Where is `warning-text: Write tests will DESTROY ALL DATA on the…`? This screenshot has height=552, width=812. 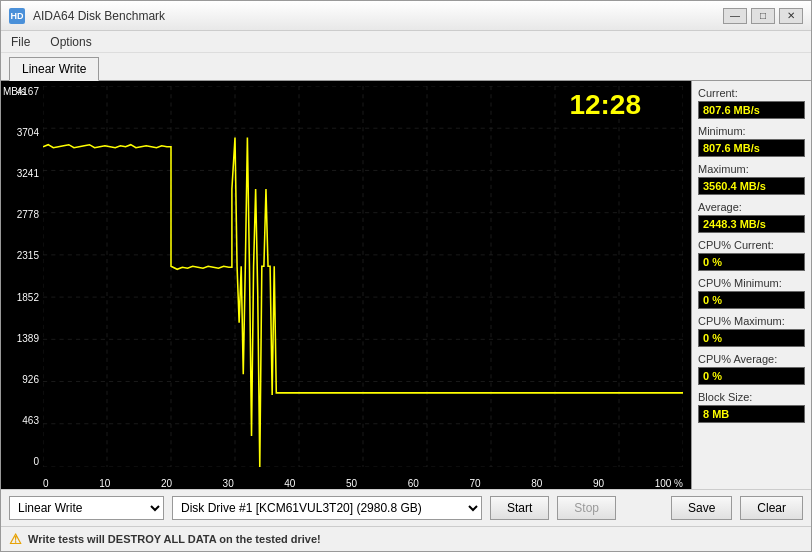
warning-text: Write tests will DESTROY ALL DATA on the… is located at coordinates (174, 539).